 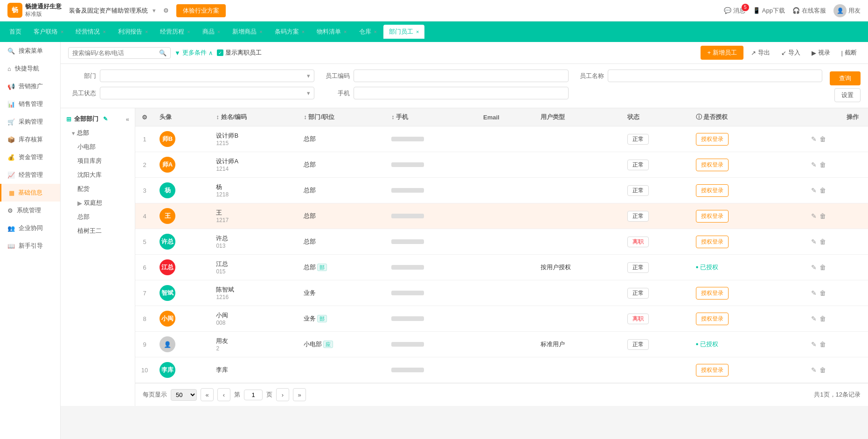 What do you see at coordinates (30, 69) in the screenshot?
I see `sidebar-item-nav: ⌂ 快捷导航` at bounding box center [30, 69].